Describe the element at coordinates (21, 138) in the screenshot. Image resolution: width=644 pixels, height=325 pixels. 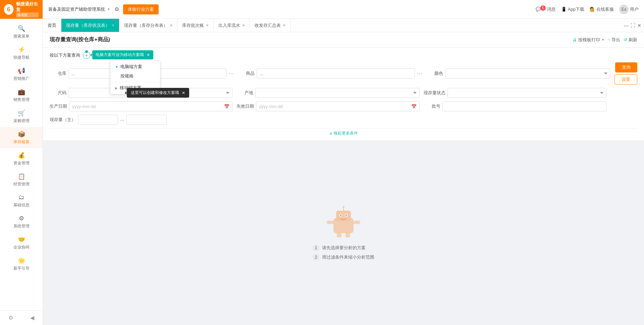
I see `sidebar-item-inventory: 📦 库存核算` at that location.